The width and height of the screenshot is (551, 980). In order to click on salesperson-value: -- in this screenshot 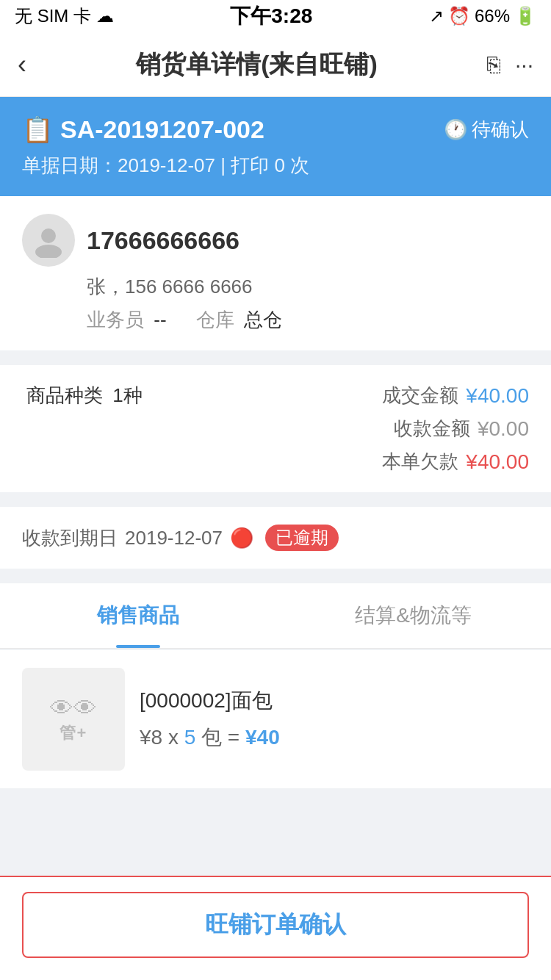, I will do `click(160, 320)`.